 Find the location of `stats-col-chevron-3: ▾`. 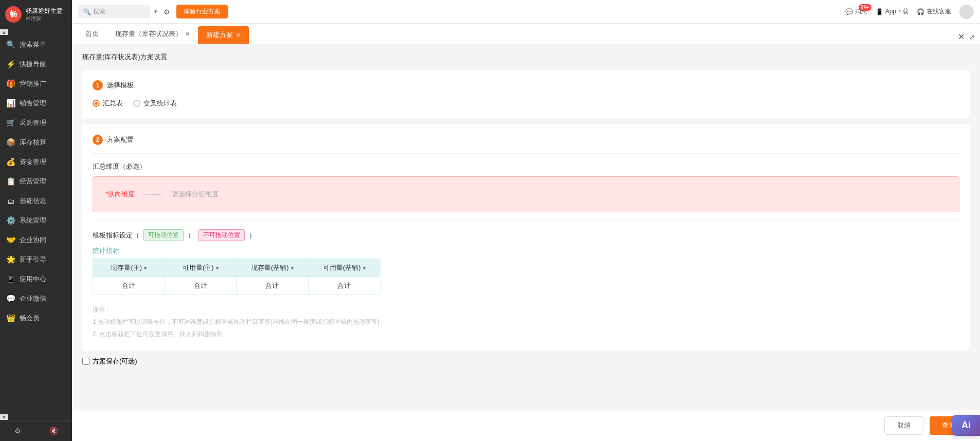

stats-col-chevron-3: ▾ is located at coordinates (364, 268).